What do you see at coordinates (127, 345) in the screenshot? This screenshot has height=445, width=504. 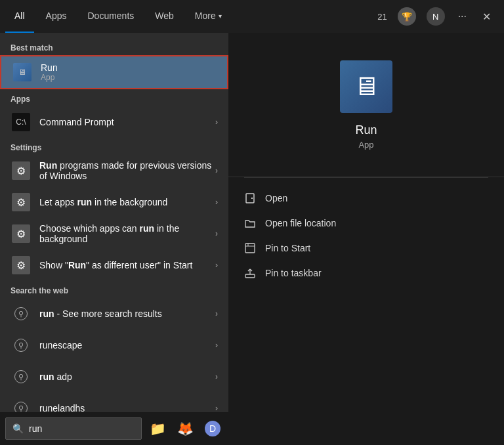 I see `web-text-2: runescape` at bounding box center [127, 345].